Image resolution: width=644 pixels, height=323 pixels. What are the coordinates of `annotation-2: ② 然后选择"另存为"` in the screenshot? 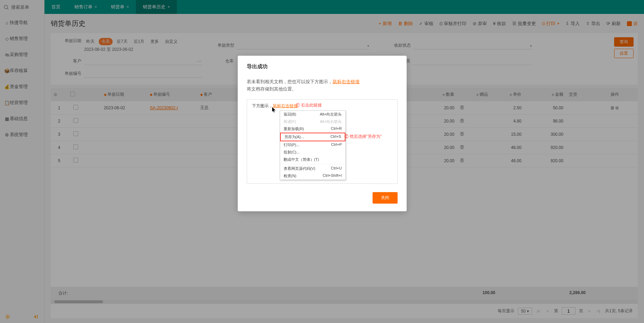 It's located at (363, 136).